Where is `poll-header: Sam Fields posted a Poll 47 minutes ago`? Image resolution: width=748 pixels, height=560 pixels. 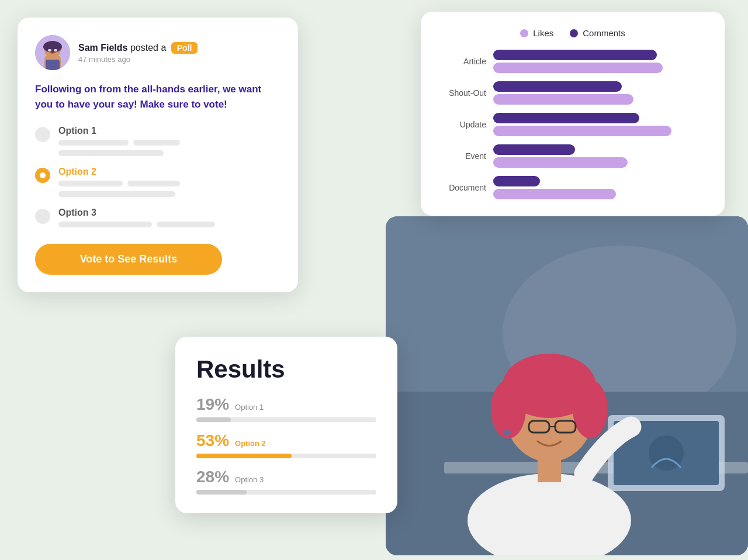 poll-header: Sam Fields posted a Poll 47 minutes ago is located at coordinates (158, 53).